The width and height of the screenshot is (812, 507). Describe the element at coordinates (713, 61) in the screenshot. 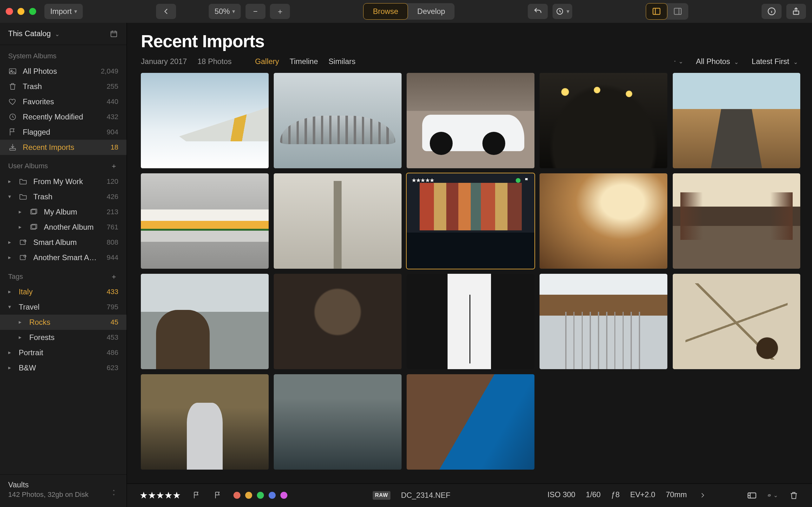

I see `filter-label: All Photos` at that location.